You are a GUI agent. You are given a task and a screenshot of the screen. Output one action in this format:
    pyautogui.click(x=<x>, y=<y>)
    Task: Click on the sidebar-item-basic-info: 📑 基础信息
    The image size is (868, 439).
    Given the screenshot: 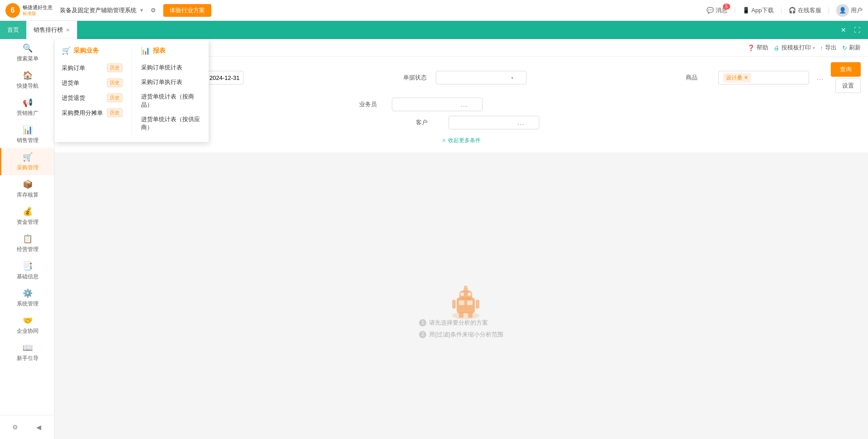 What is the action you would take?
    pyautogui.click(x=27, y=271)
    